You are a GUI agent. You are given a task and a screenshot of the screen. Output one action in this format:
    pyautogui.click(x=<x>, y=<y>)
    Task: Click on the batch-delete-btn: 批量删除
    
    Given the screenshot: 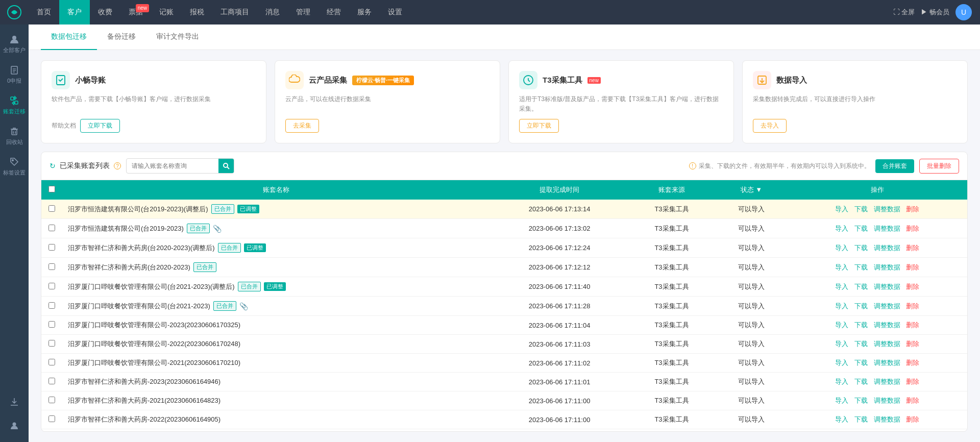 What is the action you would take?
    pyautogui.click(x=939, y=166)
    